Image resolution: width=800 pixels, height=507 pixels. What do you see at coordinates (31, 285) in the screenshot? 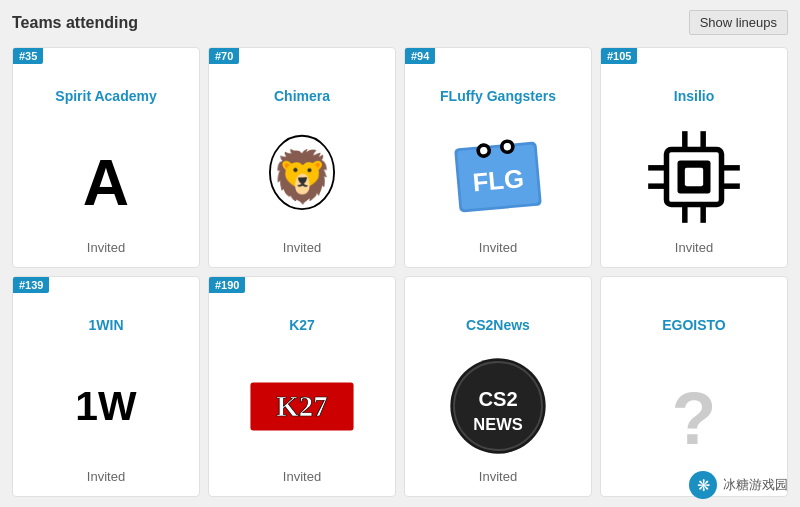
I see `rank-badge: #139` at bounding box center [31, 285].